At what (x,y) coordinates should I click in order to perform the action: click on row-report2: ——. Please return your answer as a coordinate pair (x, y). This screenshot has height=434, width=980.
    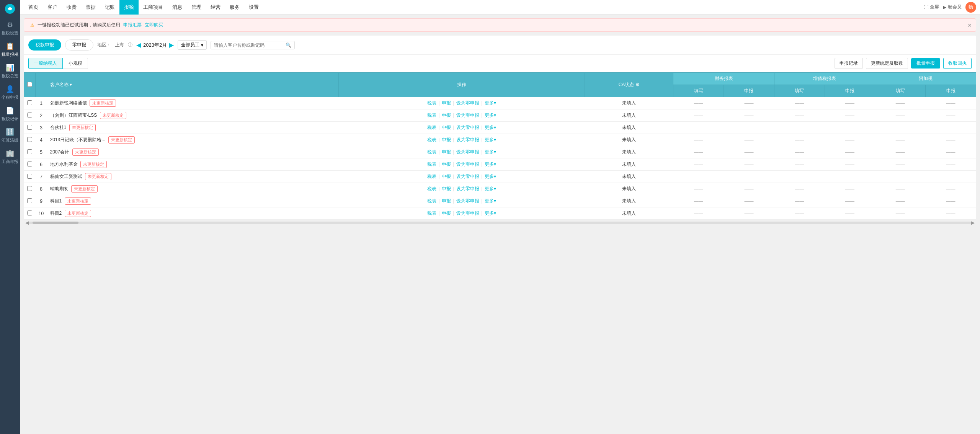
    Looking at the image, I should click on (850, 214).